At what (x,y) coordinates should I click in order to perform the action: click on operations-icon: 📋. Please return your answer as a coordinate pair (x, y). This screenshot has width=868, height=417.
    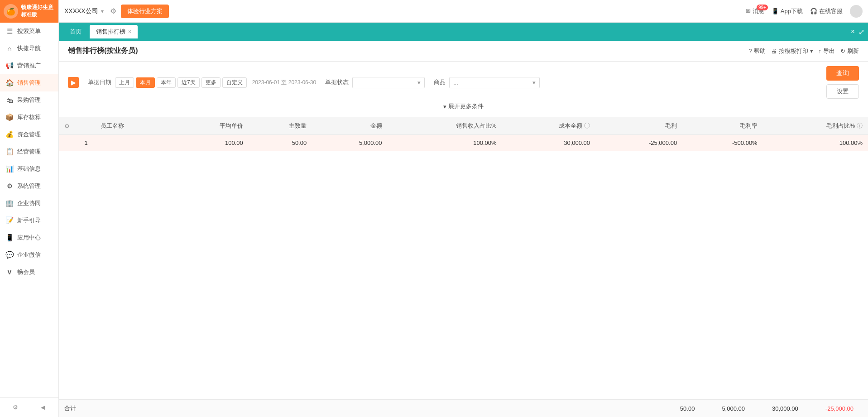
    Looking at the image, I should click on (10, 152).